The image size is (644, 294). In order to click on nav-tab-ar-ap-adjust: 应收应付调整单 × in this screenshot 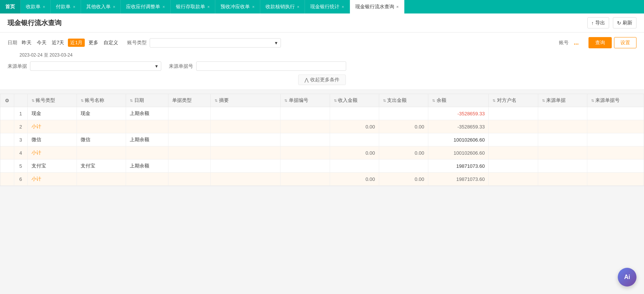, I will do `click(146, 7)`.